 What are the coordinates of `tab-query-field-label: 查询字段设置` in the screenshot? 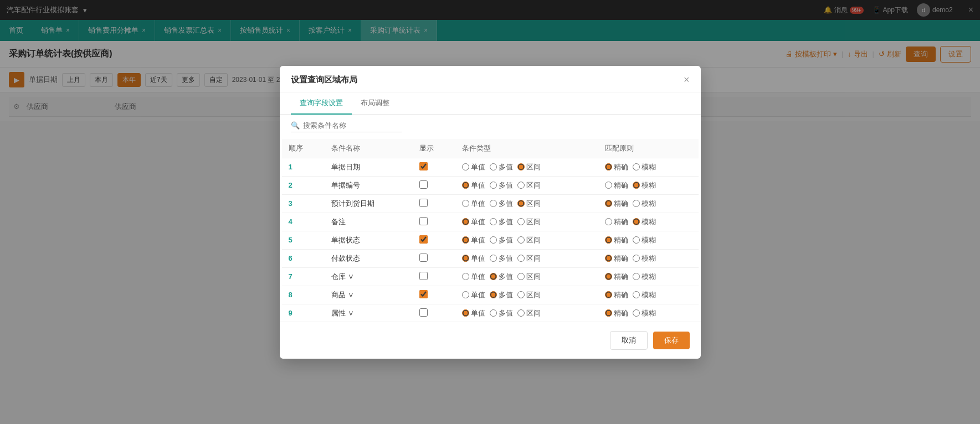 It's located at (321, 103).